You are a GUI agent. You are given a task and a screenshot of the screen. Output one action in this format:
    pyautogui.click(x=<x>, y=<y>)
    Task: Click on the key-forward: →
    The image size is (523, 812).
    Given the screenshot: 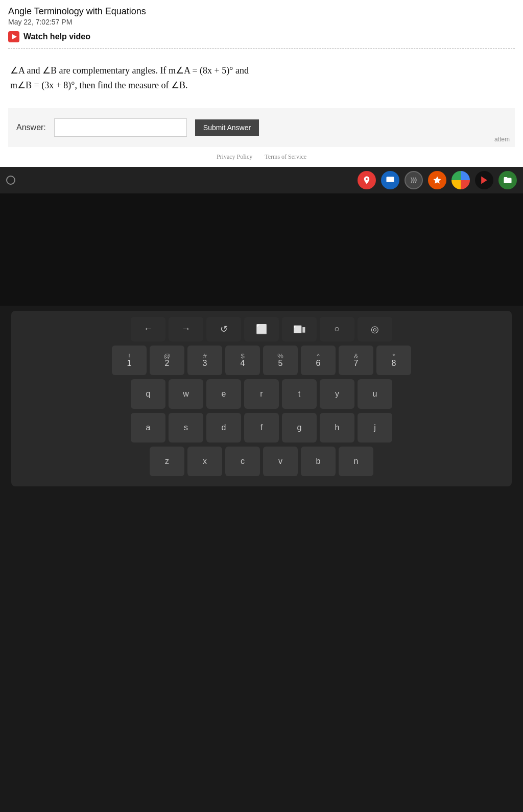 What is the action you would take?
    pyautogui.click(x=186, y=329)
    